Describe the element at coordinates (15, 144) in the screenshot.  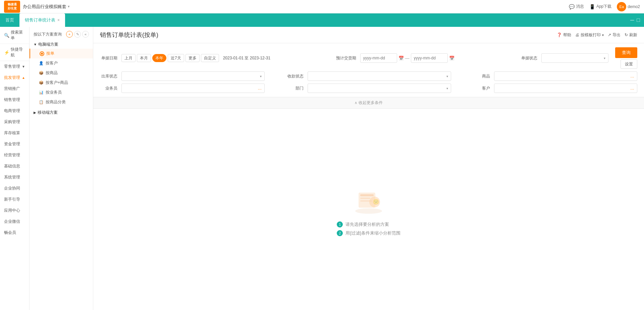
I see `sidebar-item-finance: 资金管理` at that location.